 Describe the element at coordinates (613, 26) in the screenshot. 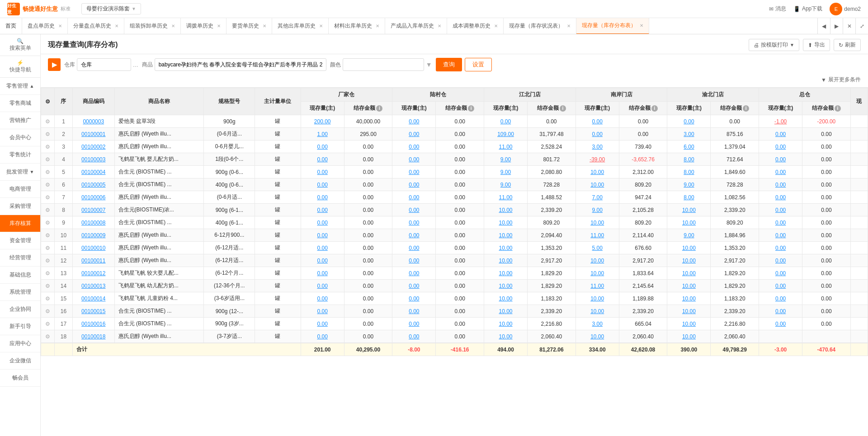

I see `tab-stock-dist: 现存量（库存分布表） ✕` at that location.